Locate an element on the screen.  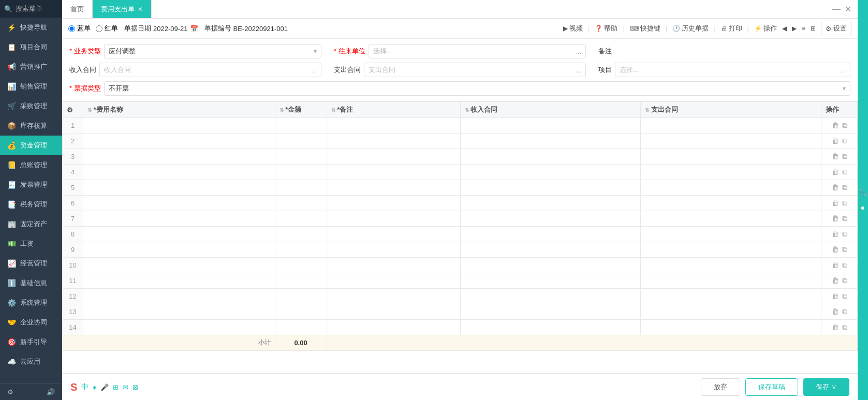
sidebar-item-cloud-apps: ☁️云应用 is located at coordinates (31, 362).